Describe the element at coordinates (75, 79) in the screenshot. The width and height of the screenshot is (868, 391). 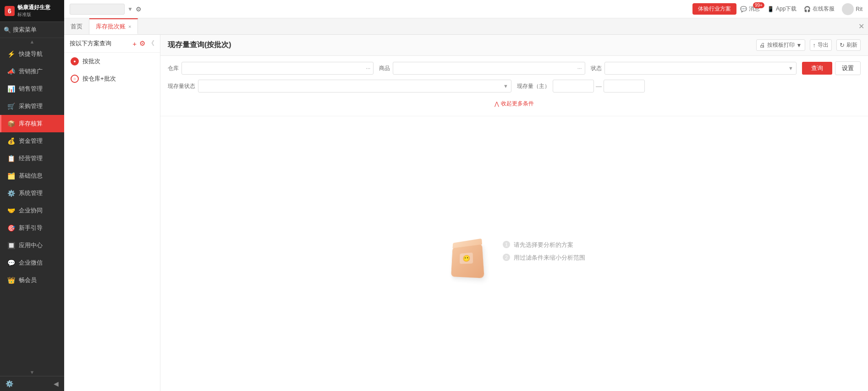
I see `filter-warehouse-batch-icon: ○` at that location.